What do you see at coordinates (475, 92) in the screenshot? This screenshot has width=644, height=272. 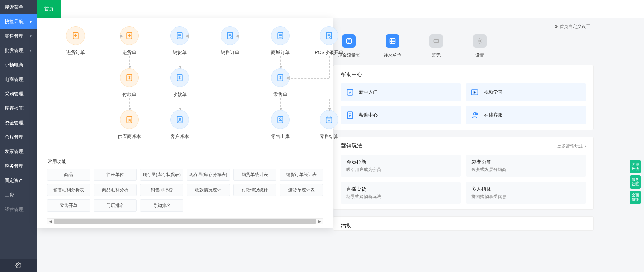 I see `help-icon` at bounding box center [475, 92].